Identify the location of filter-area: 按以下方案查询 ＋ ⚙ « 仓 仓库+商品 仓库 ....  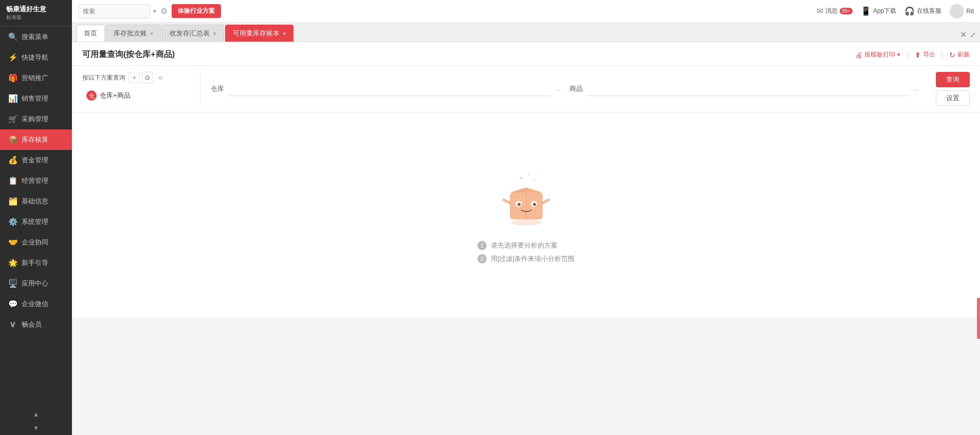
(526, 89).